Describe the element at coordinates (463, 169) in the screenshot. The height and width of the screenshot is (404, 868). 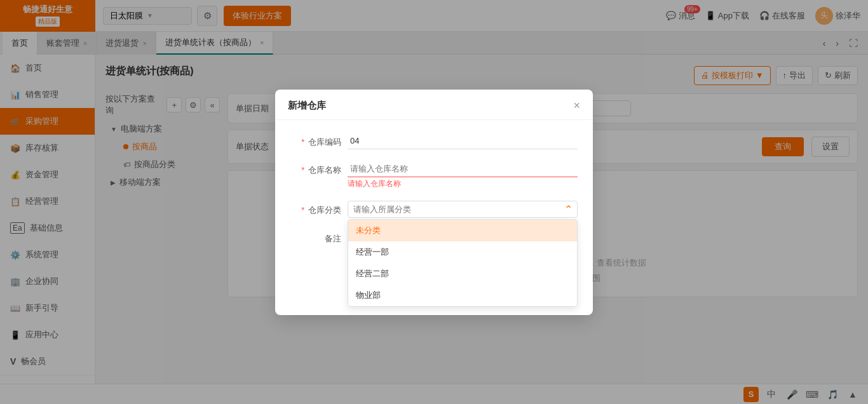
I see `name-input` at that location.